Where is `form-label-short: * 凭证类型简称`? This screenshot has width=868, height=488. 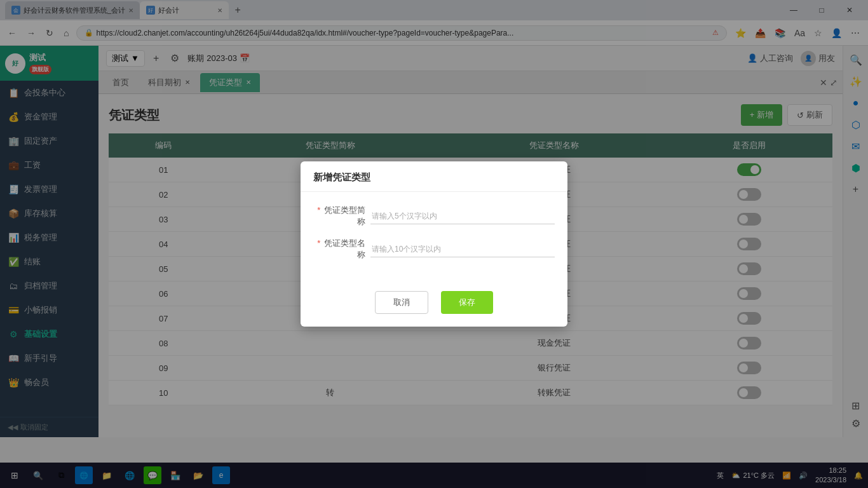
form-label-short: * 凭证类型简称 is located at coordinates (342, 216).